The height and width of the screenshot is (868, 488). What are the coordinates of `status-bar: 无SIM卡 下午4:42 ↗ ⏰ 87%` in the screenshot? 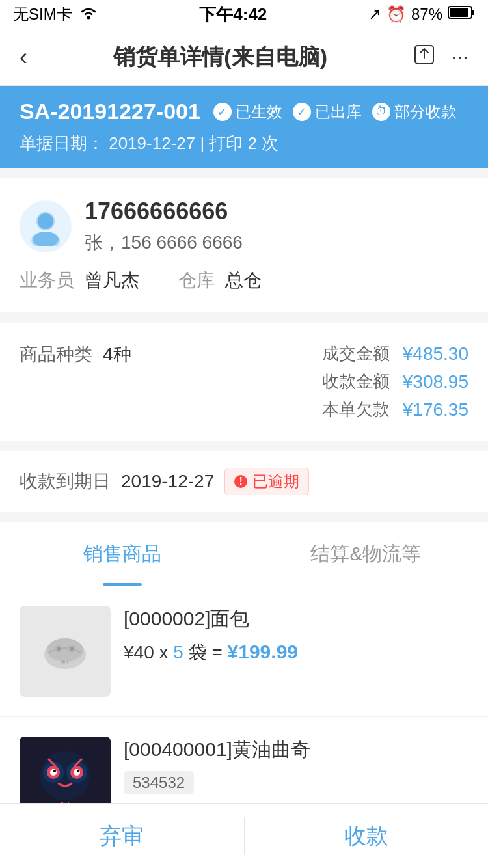 It's located at (244, 14).